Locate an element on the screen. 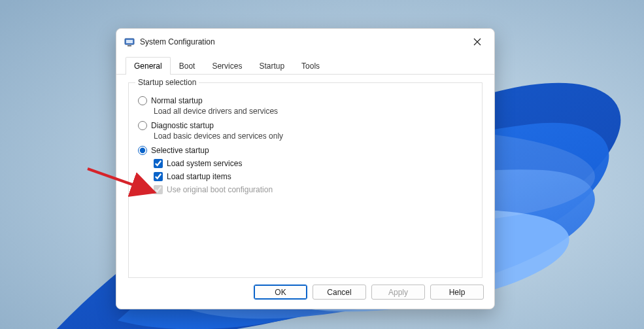 This screenshot has height=329, width=644. option-selective-startup: Selective startup is located at coordinates (305, 150).